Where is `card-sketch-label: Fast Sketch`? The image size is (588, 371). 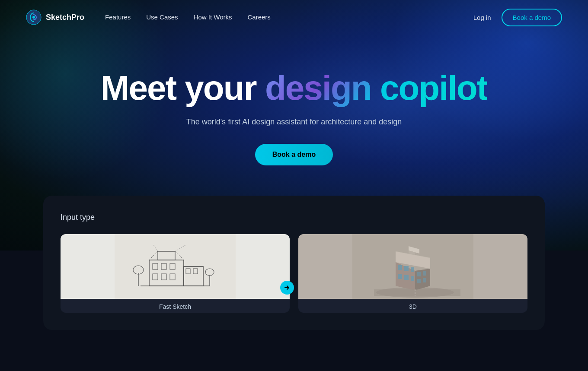
card-sketch-label: Fast Sketch is located at coordinates (175, 306).